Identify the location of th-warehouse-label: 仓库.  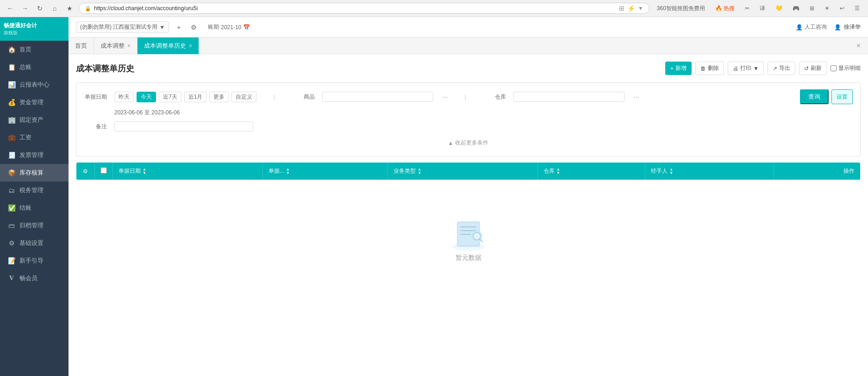
(549, 171).